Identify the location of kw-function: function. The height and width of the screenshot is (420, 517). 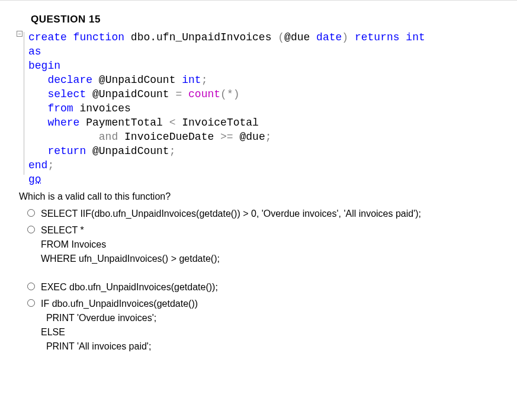
(96, 37).